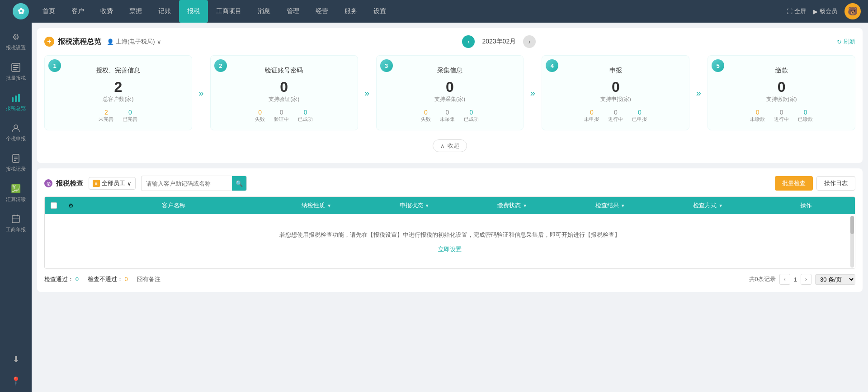 The image size is (868, 392). What do you see at coordinates (448, 120) in the screenshot?
I see `step-3-stat-1-label: 未采集` at bounding box center [448, 120].